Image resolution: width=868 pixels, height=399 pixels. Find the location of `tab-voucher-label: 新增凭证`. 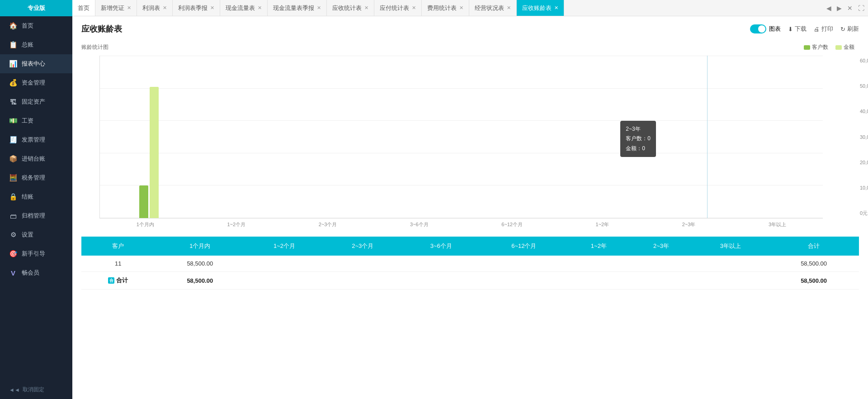

tab-voucher-label: 新增凭证 is located at coordinates (113, 8).